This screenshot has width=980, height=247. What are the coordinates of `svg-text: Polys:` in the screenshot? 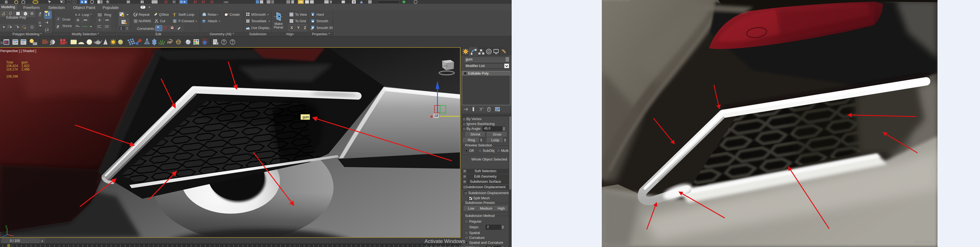 It's located at (0, 66).